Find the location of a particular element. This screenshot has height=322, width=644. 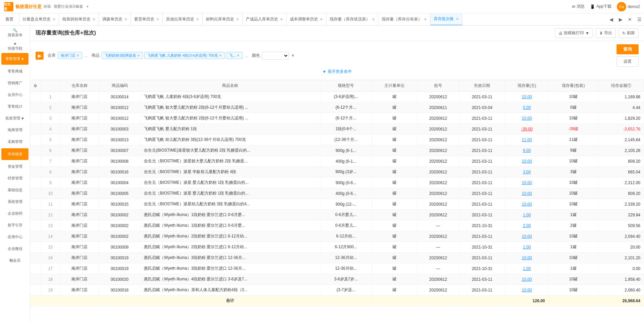

td-qty-main: 11.00 is located at coordinates (527, 140).